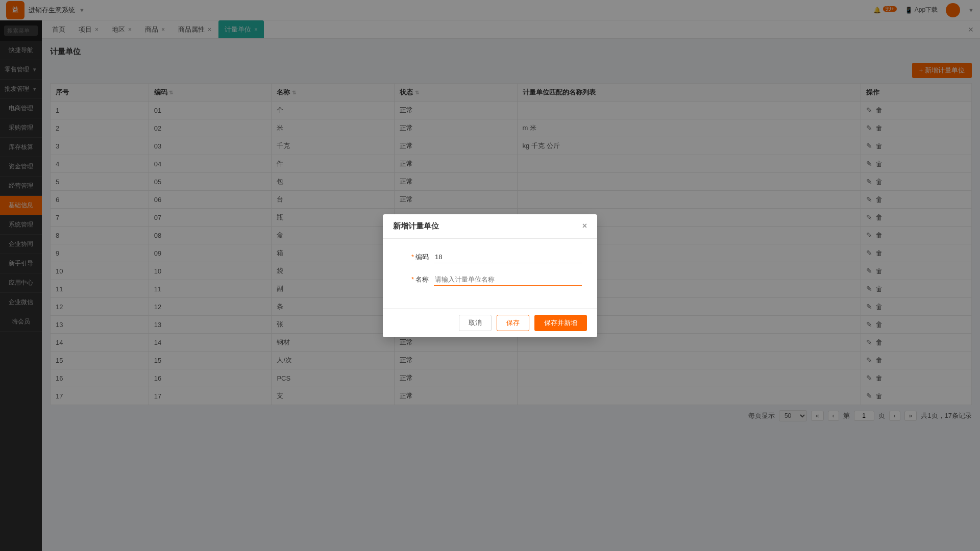 This screenshot has width=980, height=551. What do you see at coordinates (508, 280) in the screenshot?
I see `name-input` at bounding box center [508, 280].